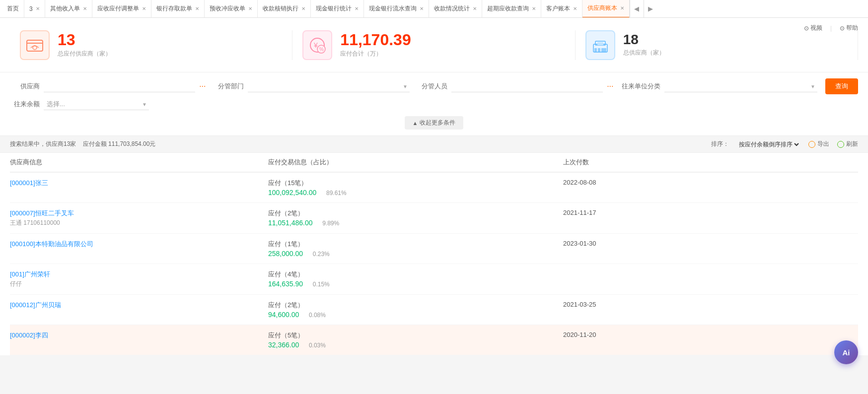 This screenshot has height=394, width=868. What do you see at coordinates (416, 162) in the screenshot?
I see `table-header-tx: 应付交易信息（占比）` at bounding box center [416, 162].